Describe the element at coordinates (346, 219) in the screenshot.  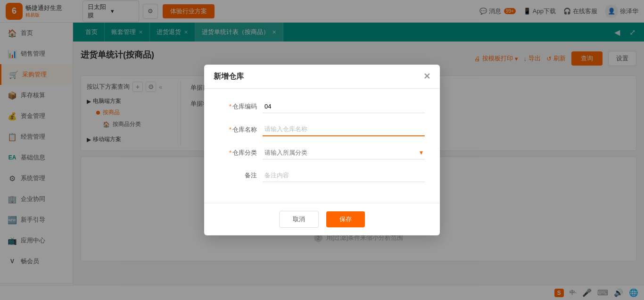
I see `save-button: 保存` at that location.